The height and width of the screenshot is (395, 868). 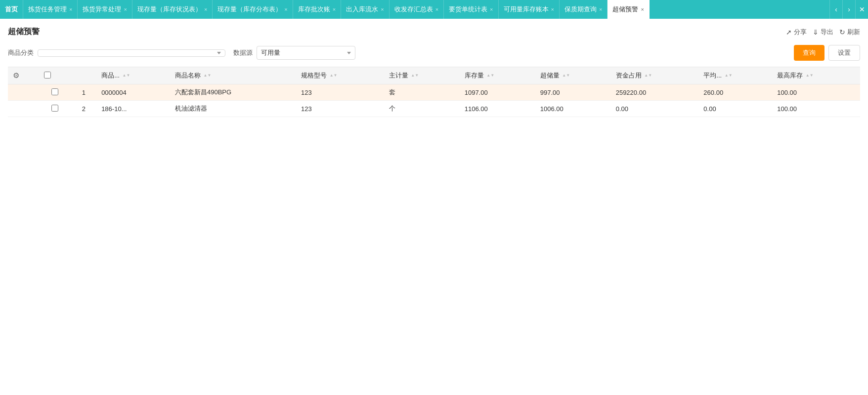 I want to click on col-max-stock: 最高库存 ▲▼, so click(x=816, y=76).